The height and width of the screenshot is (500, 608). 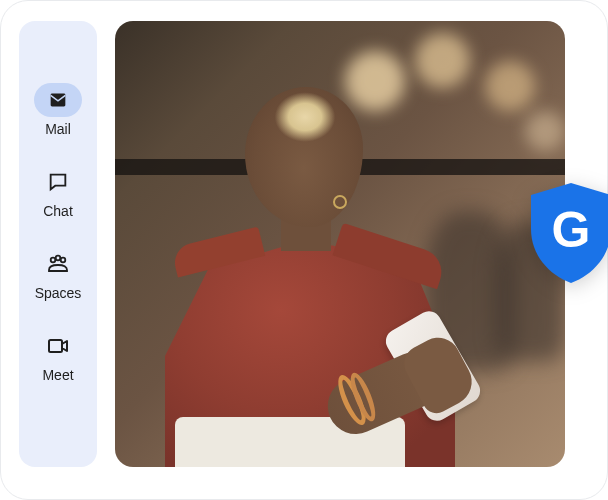 I want to click on sidebar-item-chat: Chat, so click(x=58, y=192).